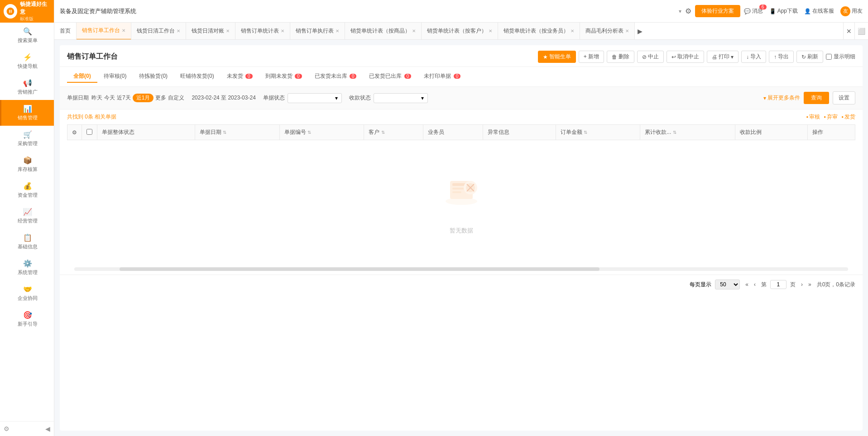 The height and width of the screenshot is (436, 868). I want to click on show-detail-checkbox, so click(829, 57).